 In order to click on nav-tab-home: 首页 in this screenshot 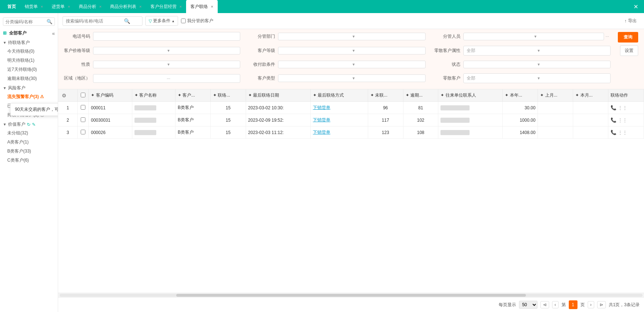, I will do `click(12, 7)`.